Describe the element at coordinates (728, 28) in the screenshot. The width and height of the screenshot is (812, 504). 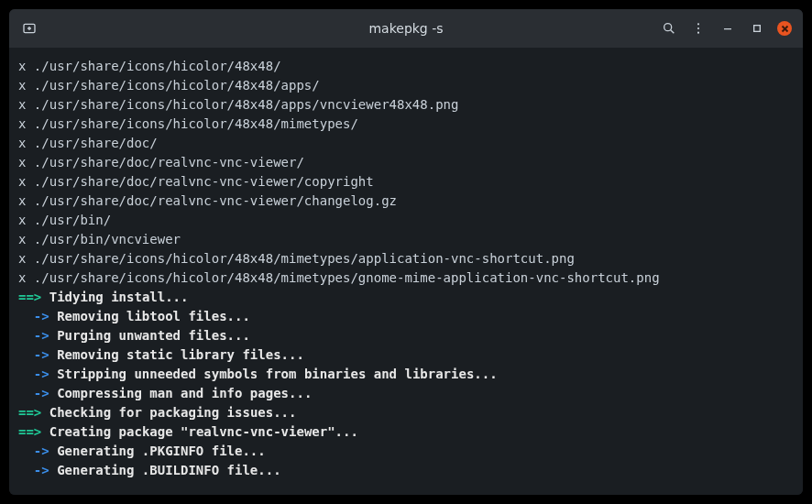
I see `minimize-icon` at that location.